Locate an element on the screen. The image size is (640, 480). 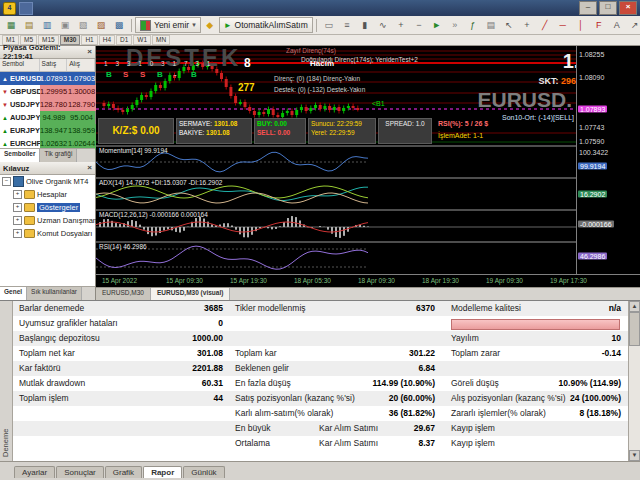
report-label: Kayıp işlem is located at coordinates (473, 444).